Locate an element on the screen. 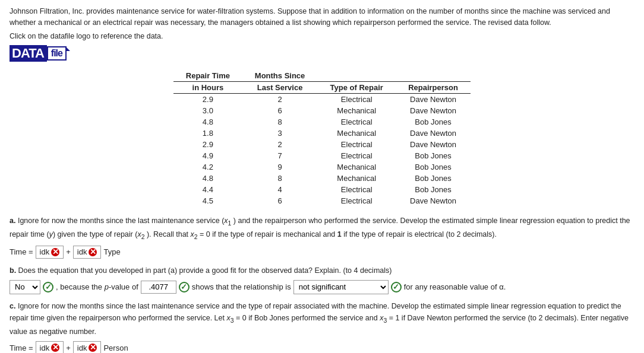 The height and width of the screenshot is (353, 644). col-header-months-since: Months Since is located at coordinates (280, 76).